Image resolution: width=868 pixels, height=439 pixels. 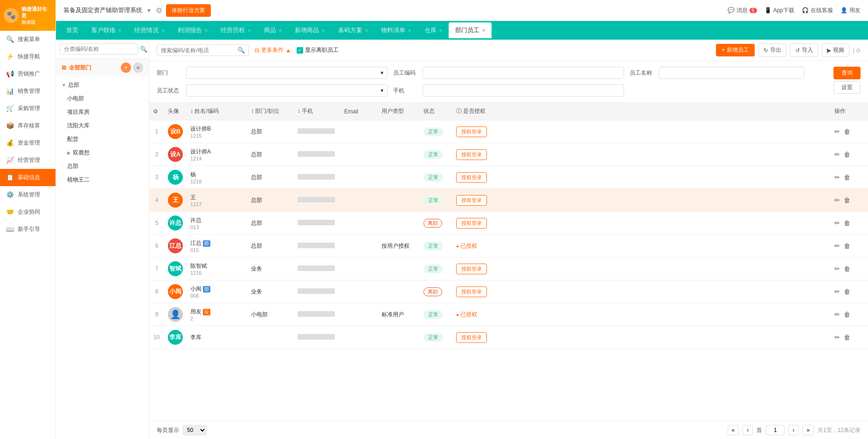 What do you see at coordinates (857, 50) in the screenshot?
I see `help-button: | ⊙` at bounding box center [857, 50].